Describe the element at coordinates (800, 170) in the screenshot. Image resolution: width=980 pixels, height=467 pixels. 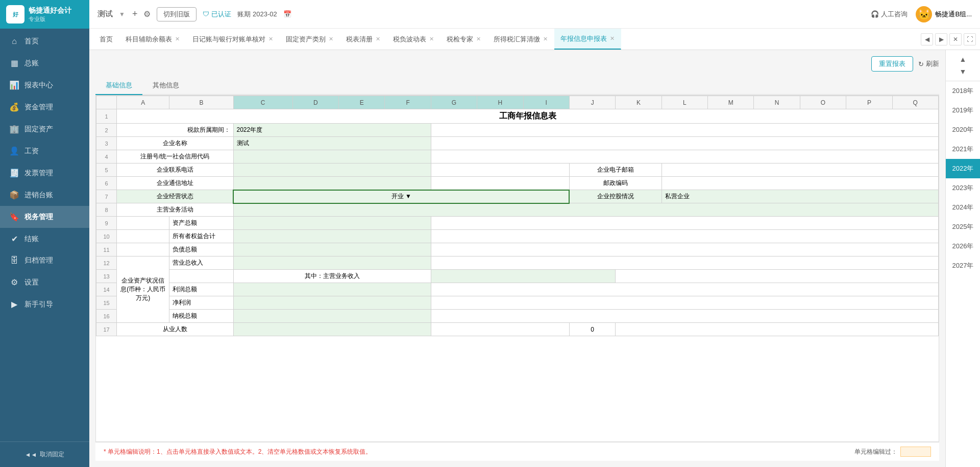
I see `cell-5-email-value` at that location.